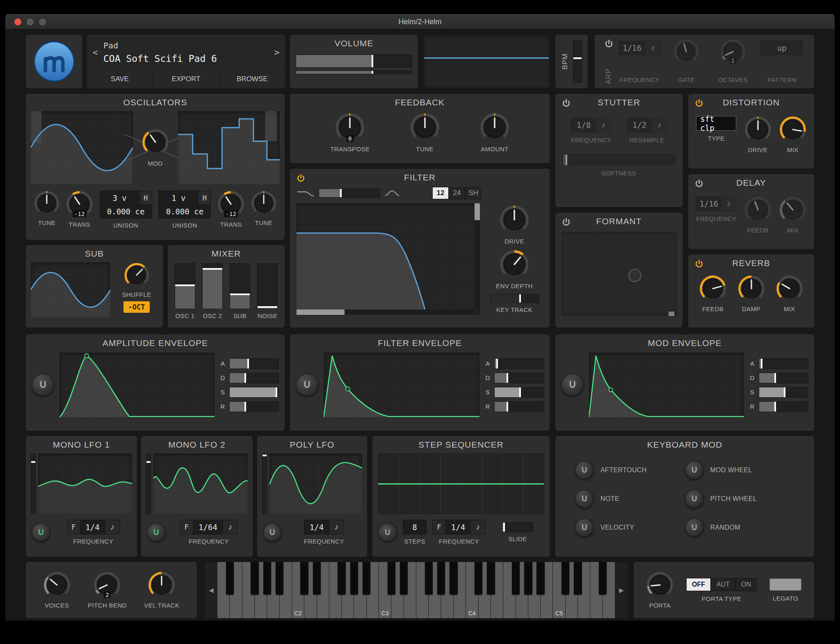  What do you see at coordinates (782, 48) in the screenshot?
I see `arp-pattern-value: up` at bounding box center [782, 48].